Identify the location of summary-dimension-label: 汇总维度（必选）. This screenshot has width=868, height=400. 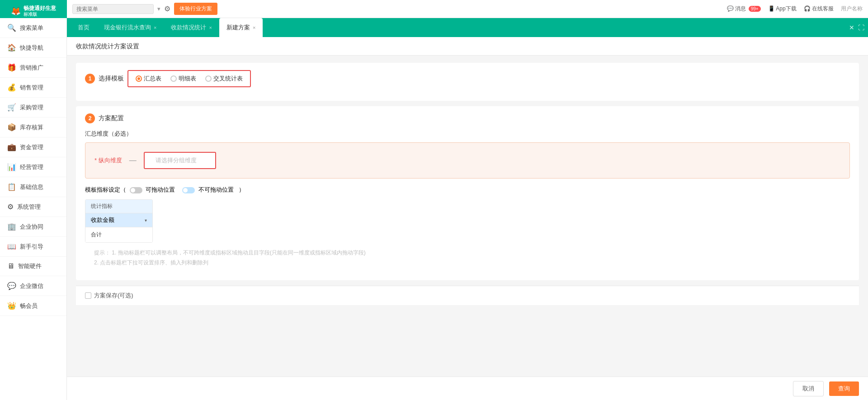
(467, 134).